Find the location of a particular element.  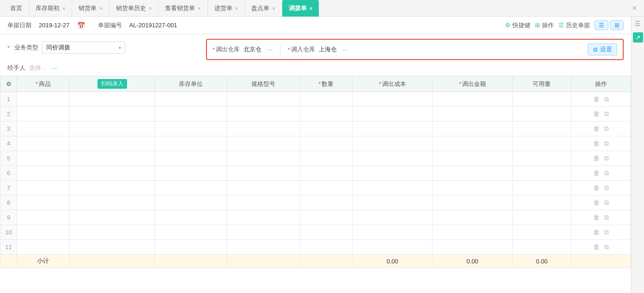

delete-icon-9: 🗑 is located at coordinates (596, 217).